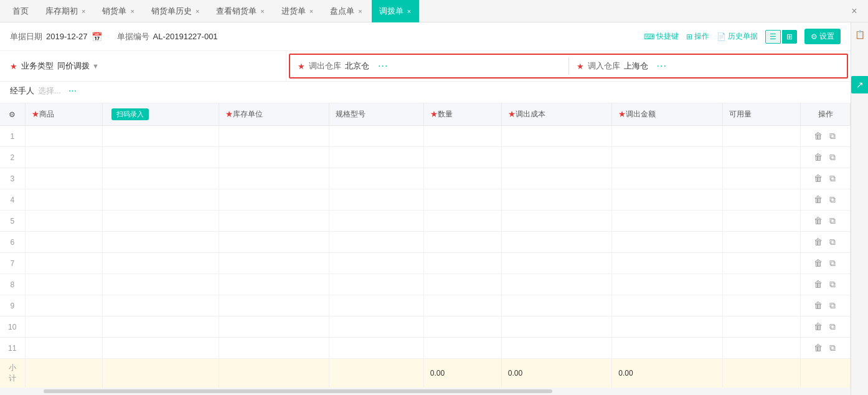 The image size is (868, 395). Describe the element at coordinates (130, 115) in the screenshot. I see `scan-button: 扫码录入` at that location.